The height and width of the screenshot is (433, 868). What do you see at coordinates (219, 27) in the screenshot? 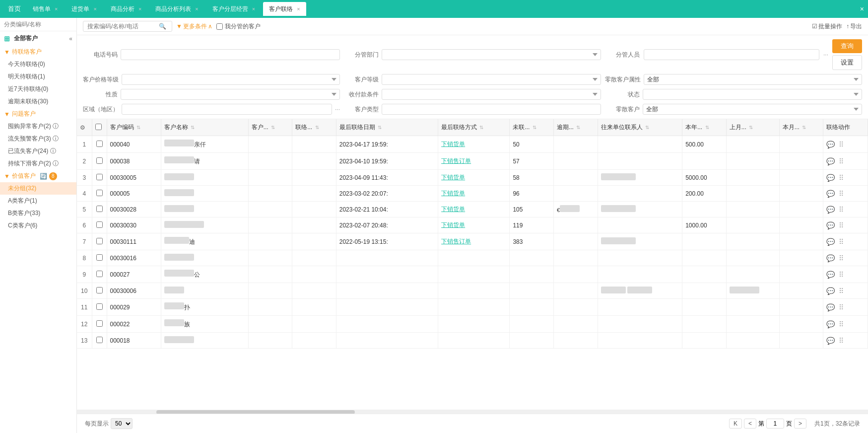
I see `my-customers-check-input` at bounding box center [219, 27].